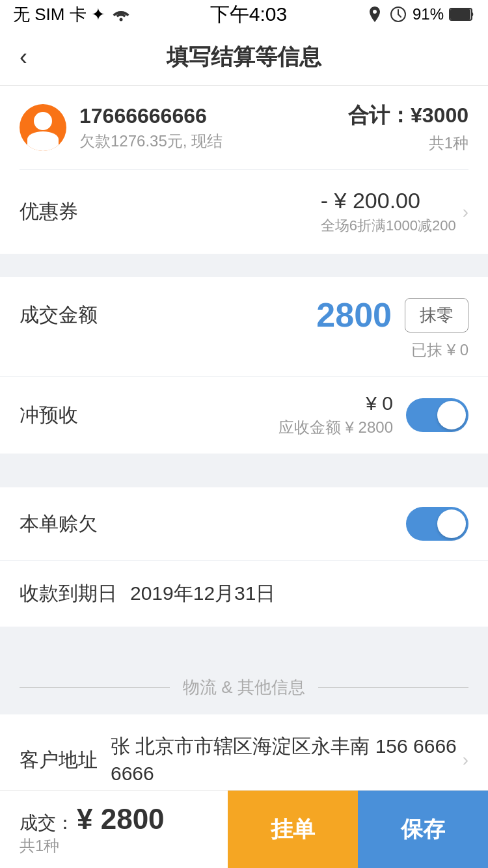  Describe the element at coordinates (375, 14) in the screenshot. I see `location-icon` at that location.